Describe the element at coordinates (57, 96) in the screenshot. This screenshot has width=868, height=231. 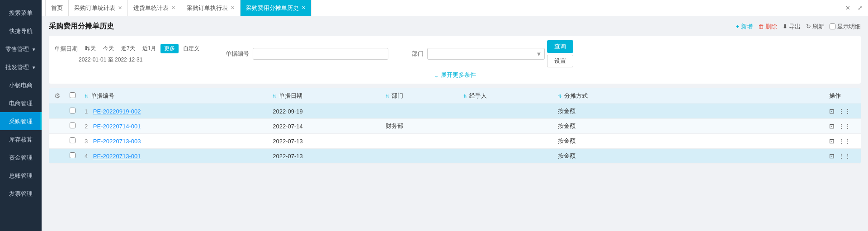
I see `column-settings-icon: ⚙` at that location.